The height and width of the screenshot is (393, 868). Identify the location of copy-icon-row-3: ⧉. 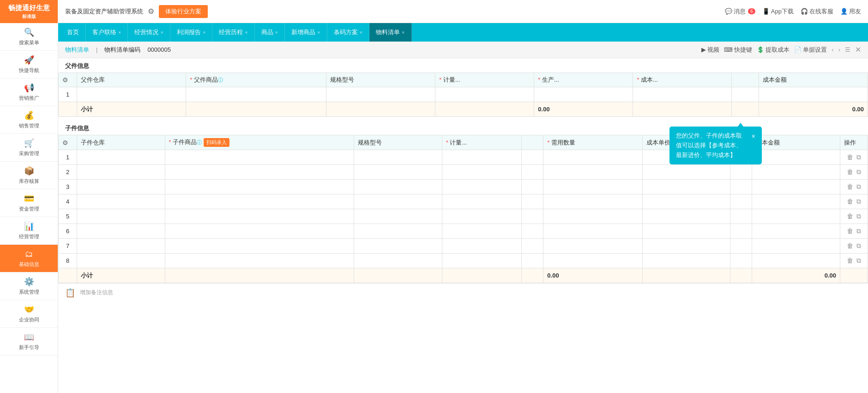
(859, 187).